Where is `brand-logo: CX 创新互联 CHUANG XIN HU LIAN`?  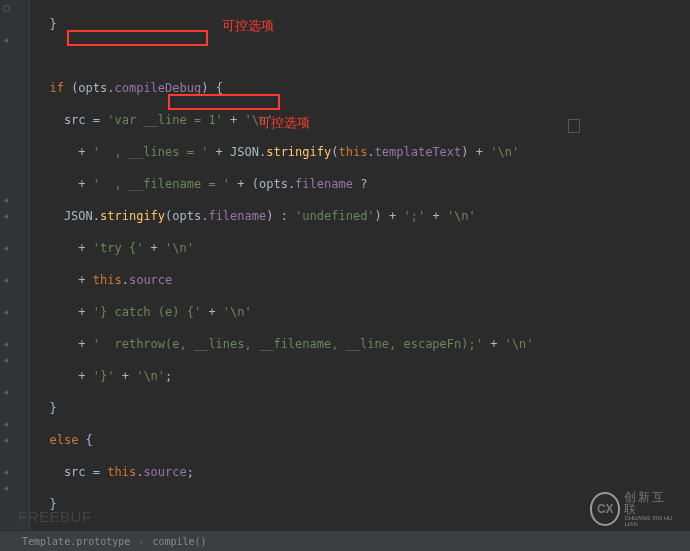
brand-logo: CX 创新互联 CHUANG XIN HU LIAN is located at coordinates (635, 509).